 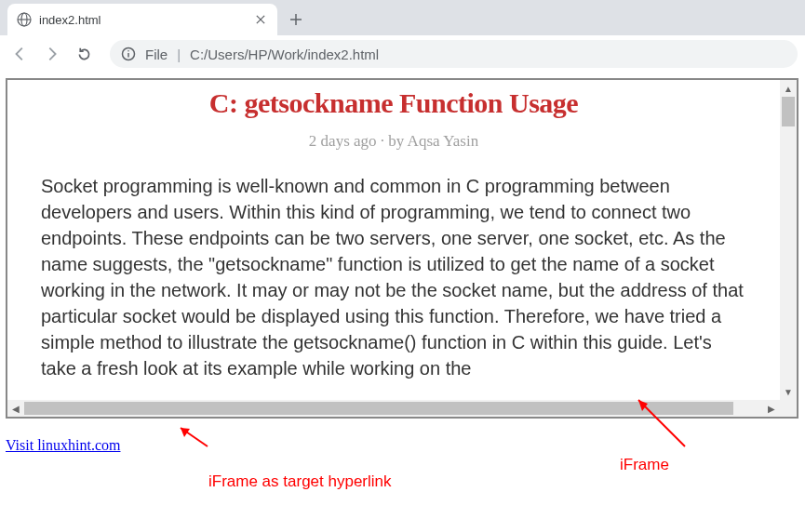 I want to click on scroll-up-icon: ▲, so click(x=788, y=88).